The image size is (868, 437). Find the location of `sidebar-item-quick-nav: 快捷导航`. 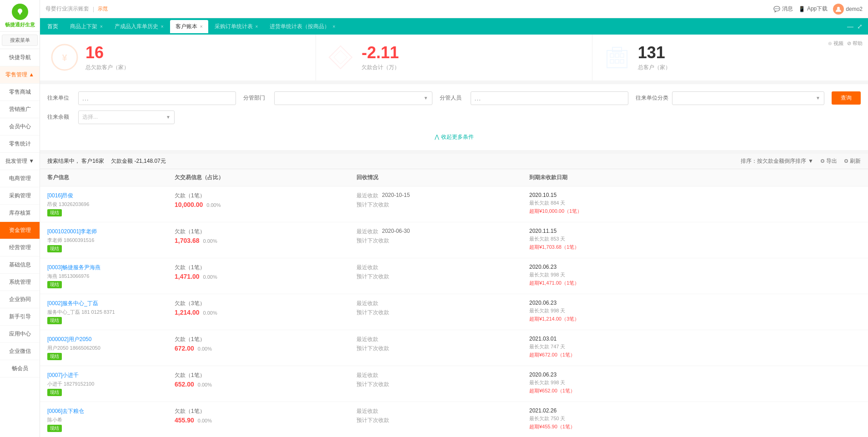

sidebar-item-quick-nav: 快捷导航 is located at coordinates (20, 58).